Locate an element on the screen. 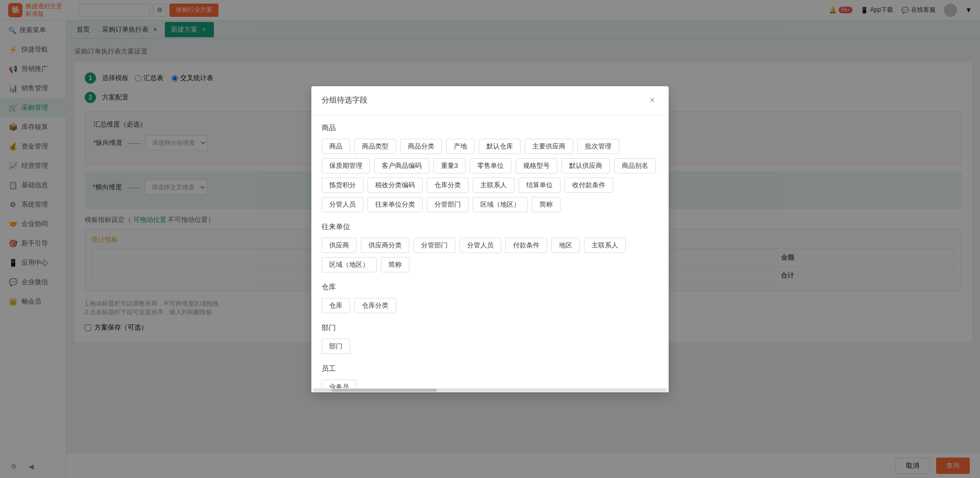 The width and height of the screenshot is (980, 478). field-tag-spec-model: 规格型号 is located at coordinates (536, 166).